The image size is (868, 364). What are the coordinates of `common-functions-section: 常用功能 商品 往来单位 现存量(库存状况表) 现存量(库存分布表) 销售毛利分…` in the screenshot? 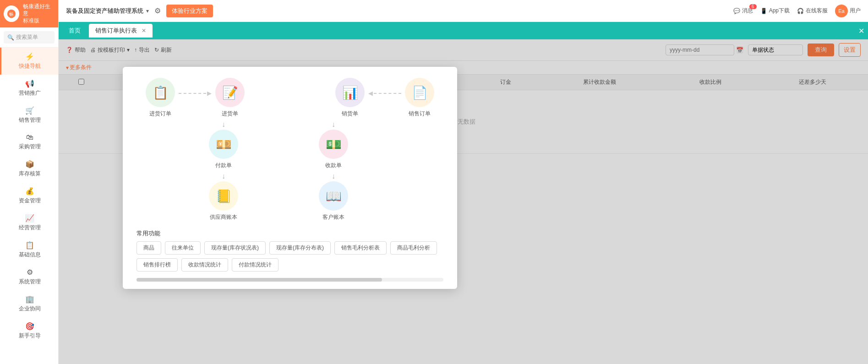 It's located at (290, 250).